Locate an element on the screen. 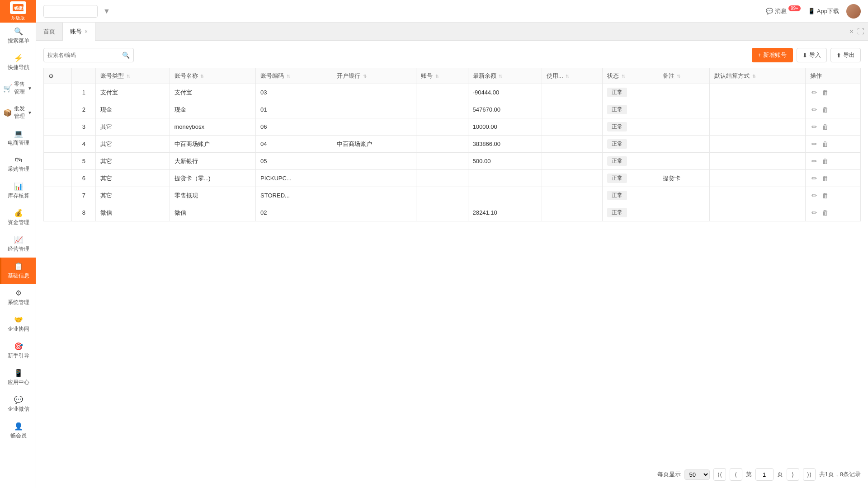 The height and width of the screenshot is (488, 868). tab-close-btn: × is located at coordinates (86, 32).